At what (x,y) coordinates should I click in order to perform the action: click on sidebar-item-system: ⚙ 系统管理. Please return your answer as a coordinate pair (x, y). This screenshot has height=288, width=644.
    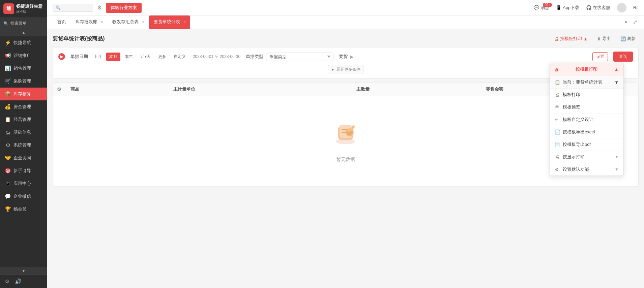
    Looking at the image, I should click on (24, 145).